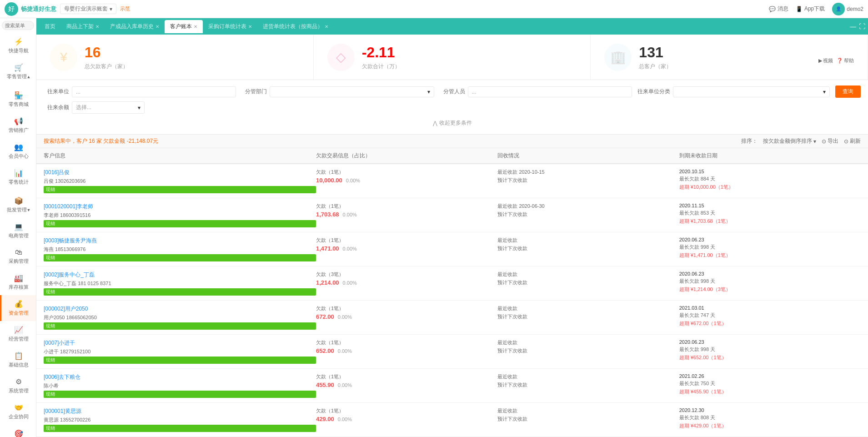 This screenshot has width=868, height=437. I want to click on tab-production-history: 产成品入库单历史 ✕, so click(135, 26).